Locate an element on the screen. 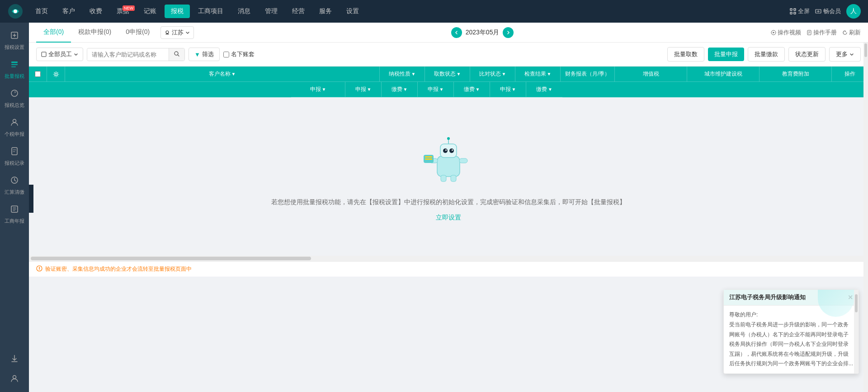  next-month-btn is located at coordinates (508, 33).